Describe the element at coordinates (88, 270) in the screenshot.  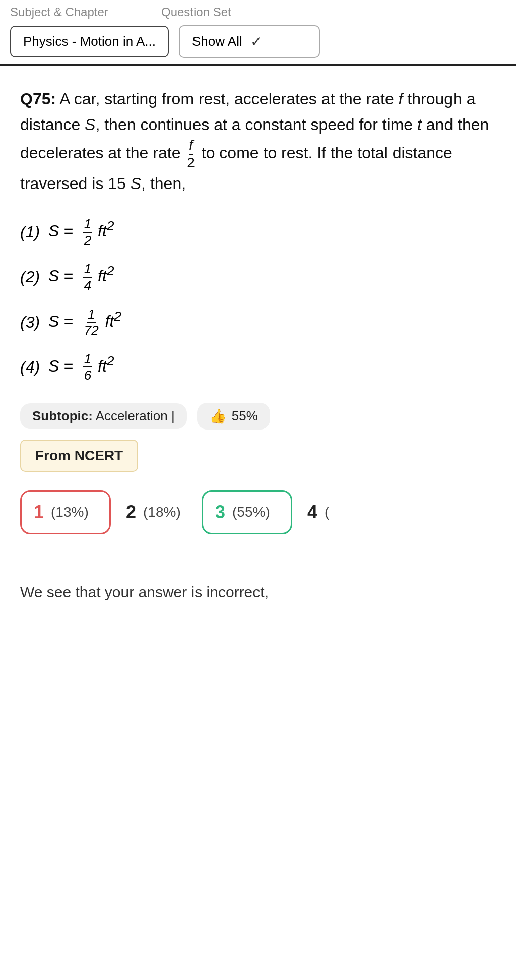
I see `frac2-numer: 1` at that location.